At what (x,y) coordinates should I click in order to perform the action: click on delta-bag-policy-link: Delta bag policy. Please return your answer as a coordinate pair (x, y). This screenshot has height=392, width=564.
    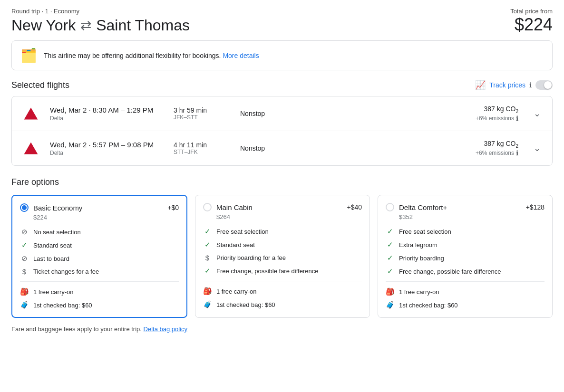
    Looking at the image, I should click on (165, 329).